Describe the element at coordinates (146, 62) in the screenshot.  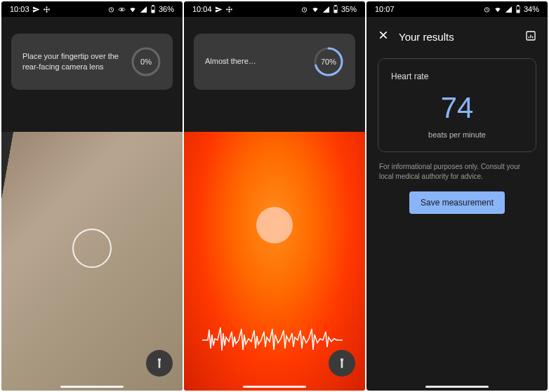
I see `progress-label: 0%` at that location.